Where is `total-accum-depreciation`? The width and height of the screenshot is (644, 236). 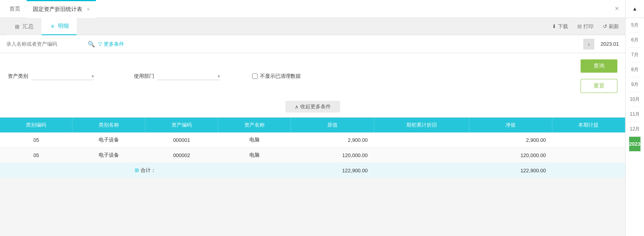 total-accum-depreciation is located at coordinates (421, 170).